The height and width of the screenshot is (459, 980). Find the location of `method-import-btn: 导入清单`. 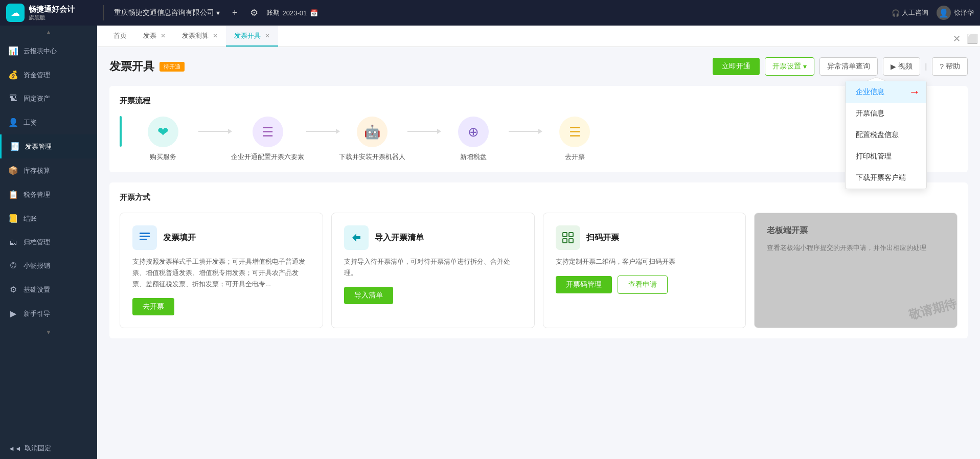

method-import-btn: 导入清单 is located at coordinates (369, 295).